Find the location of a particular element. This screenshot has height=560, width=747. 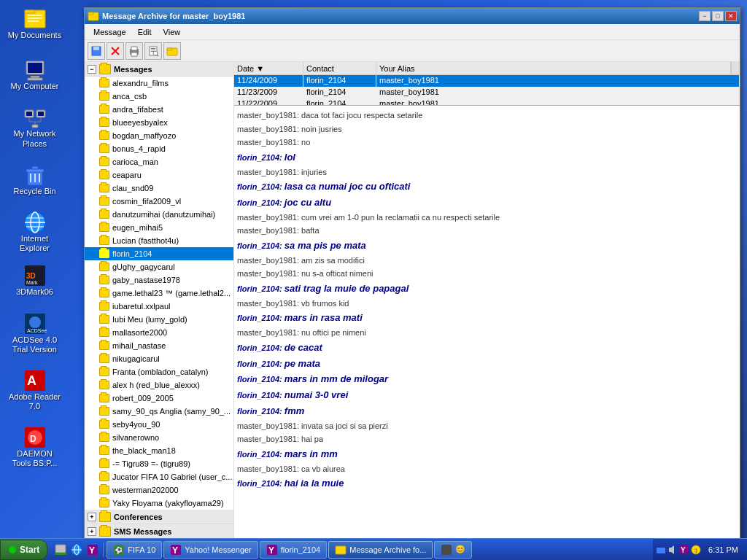

sms-section-label: SMS Messages is located at coordinates (143, 532).